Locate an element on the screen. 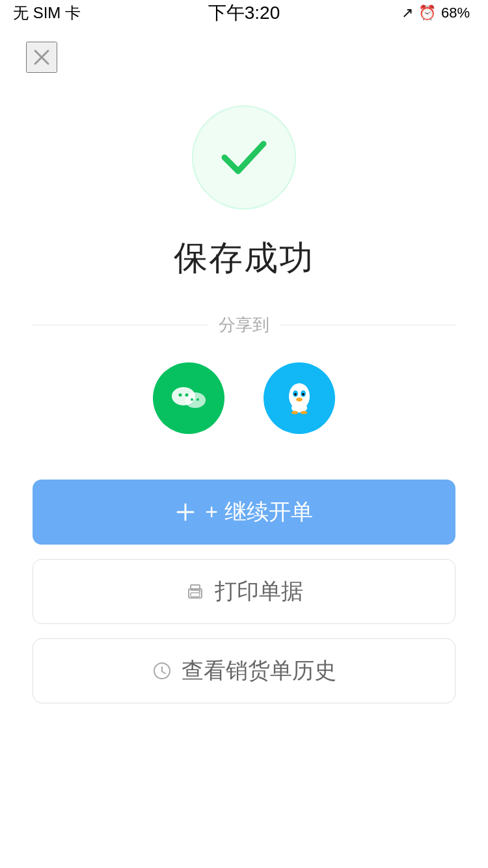 The width and height of the screenshot is (488, 868). history-button: 查看销货单历史 is located at coordinates (244, 671).